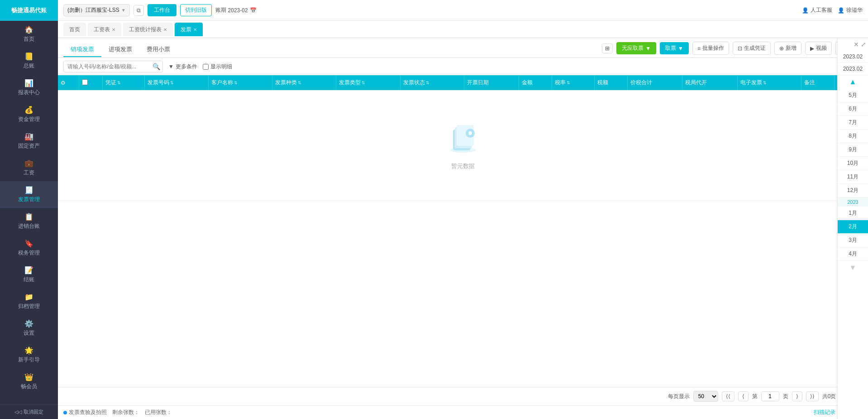 The height and width of the screenshot is (419, 868). Describe the element at coordinates (29, 30) in the screenshot. I see `home-icon: 🏠` at that location.